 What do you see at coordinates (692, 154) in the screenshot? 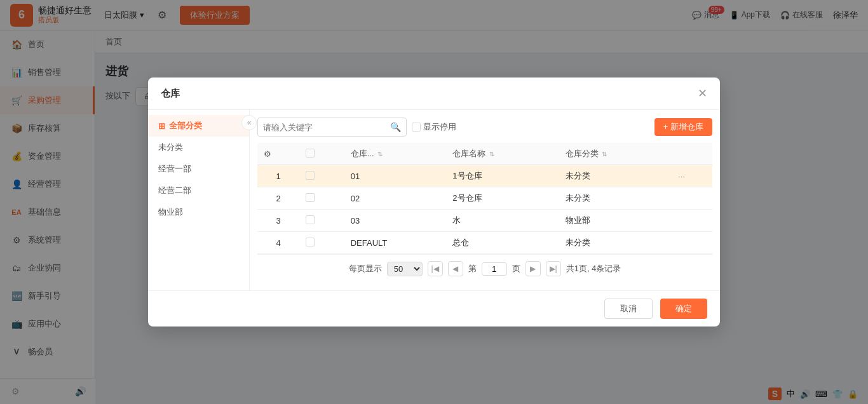
I see `actions-col-header` at bounding box center [692, 154].